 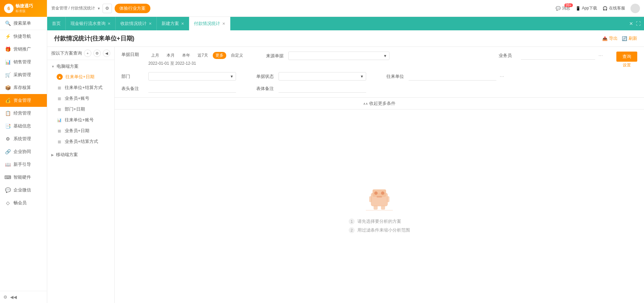 What do you see at coordinates (627, 57) in the screenshot?
I see `query-button: 查询` at bounding box center [627, 57].